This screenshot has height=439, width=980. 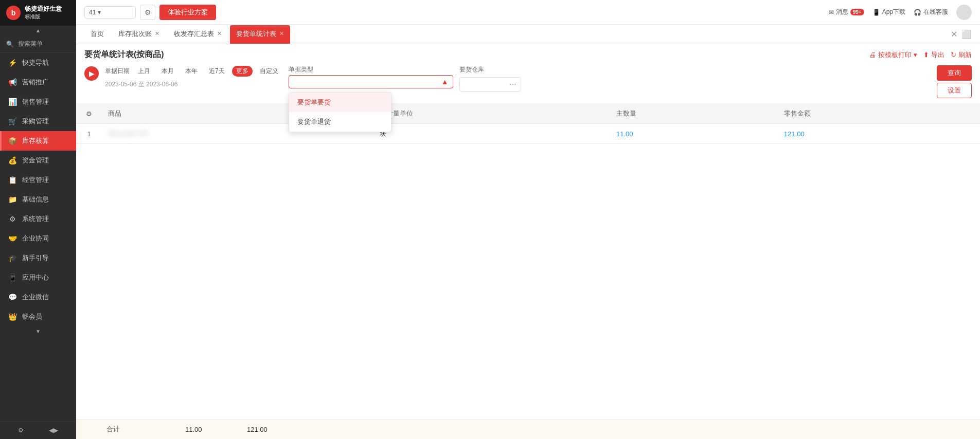 What do you see at coordinates (188, 12) in the screenshot?
I see `trial-industry-btn: 体验行业方案` at bounding box center [188, 12].